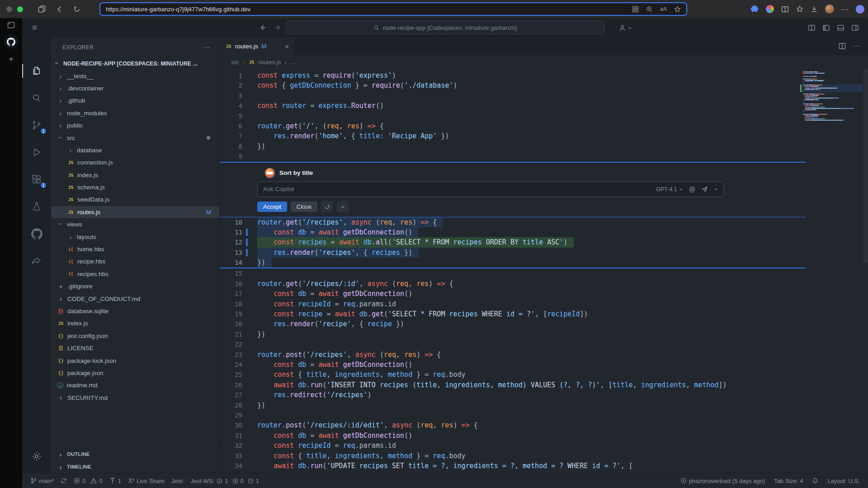 The height and width of the screenshot is (488, 868). What do you see at coordinates (115, 481) in the screenshot?
I see `ports-status: 1` at bounding box center [115, 481].